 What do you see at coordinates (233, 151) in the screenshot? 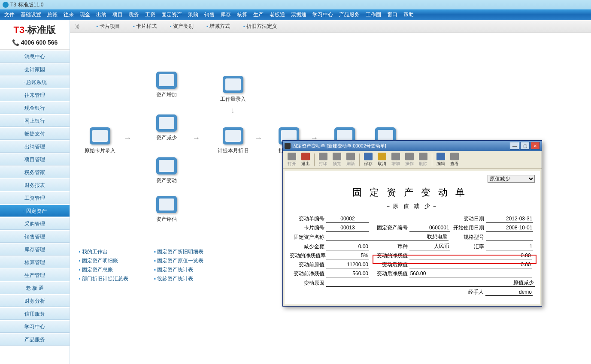
I see `wf-label: 计提本月折旧` at bounding box center [233, 151].